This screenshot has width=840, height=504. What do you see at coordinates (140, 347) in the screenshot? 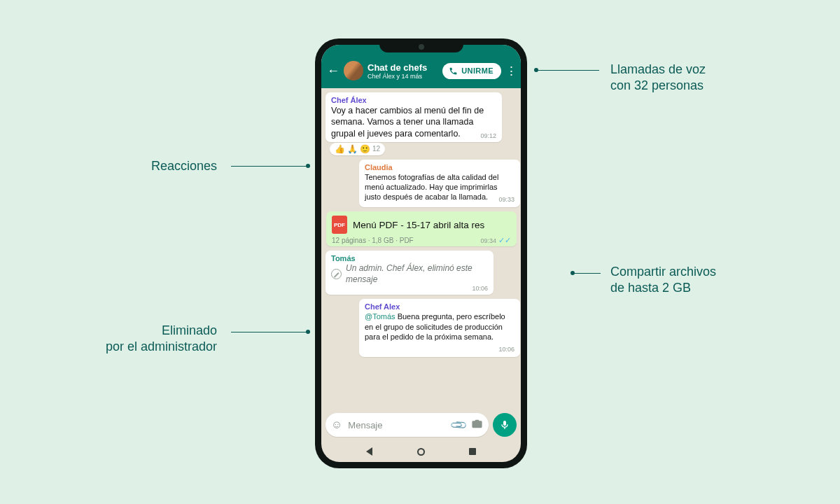
I see `annotation-text: por el administrador` at bounding box center [140, 347].